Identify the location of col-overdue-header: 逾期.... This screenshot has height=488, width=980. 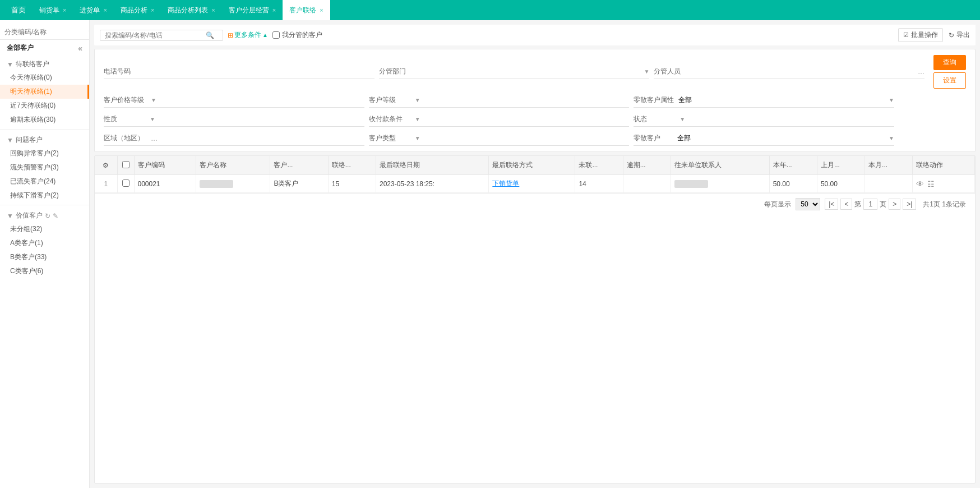
(647, 165).